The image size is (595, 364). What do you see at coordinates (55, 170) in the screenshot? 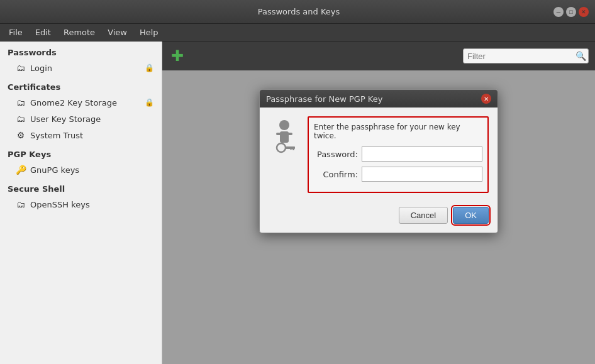
I see `sidebar-item-gnupg-label: GnuPG keys` at bounding box center [55, 170].